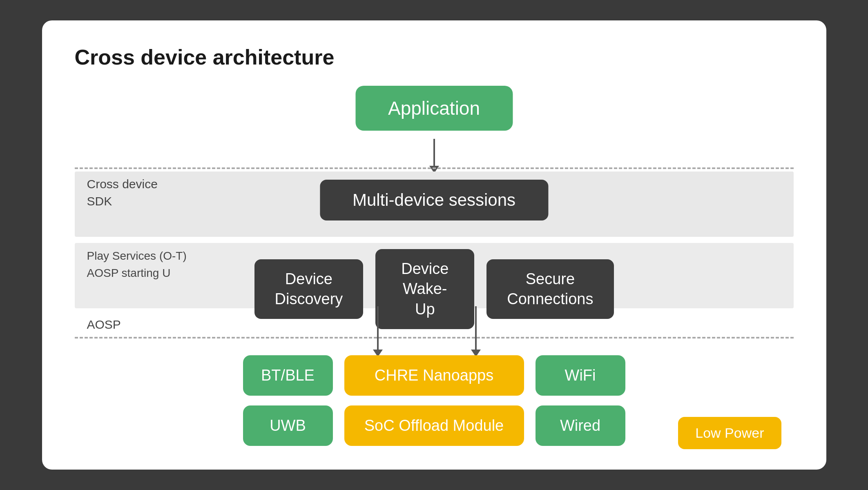  Describe the element at coordinates (434, 425) in the screenshot. I see `soc-box: SoC Offload Module` at that location.